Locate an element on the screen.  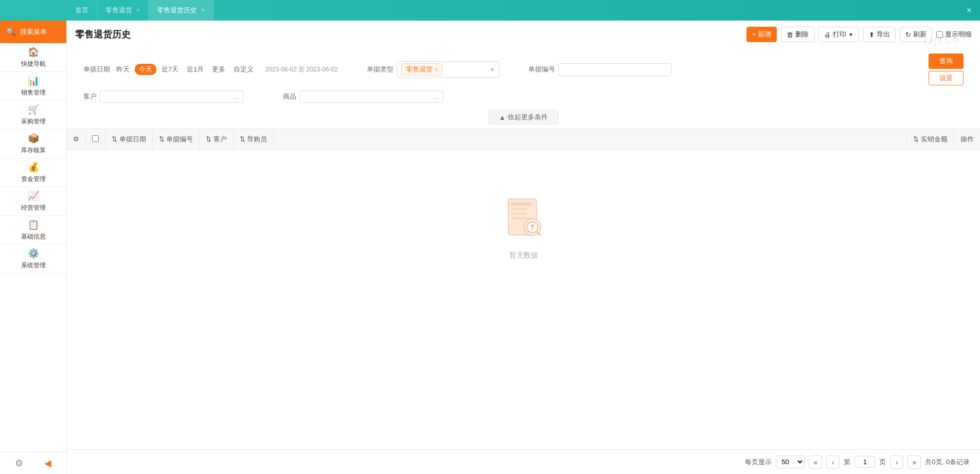
tab-home-label: 首页 is located at coordinates (82, 10).